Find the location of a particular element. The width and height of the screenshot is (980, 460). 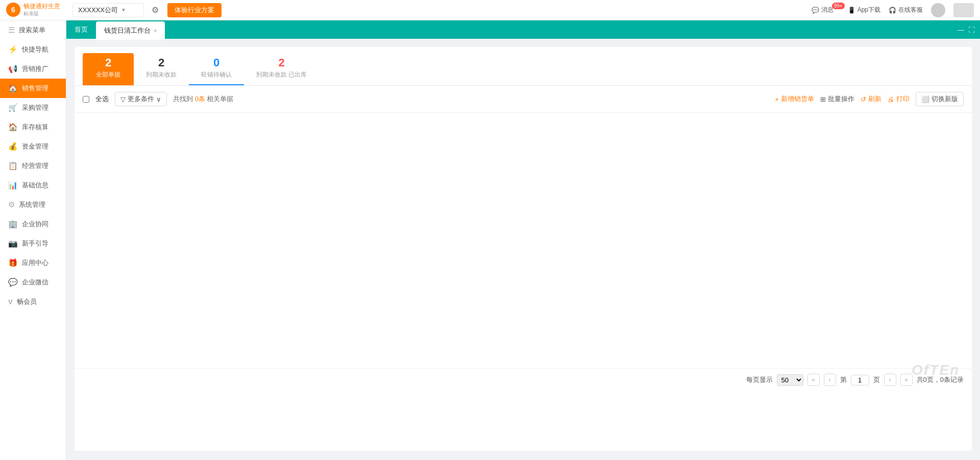

sidebar-item-label: 营销推广 is located at coordinates (35, 69).